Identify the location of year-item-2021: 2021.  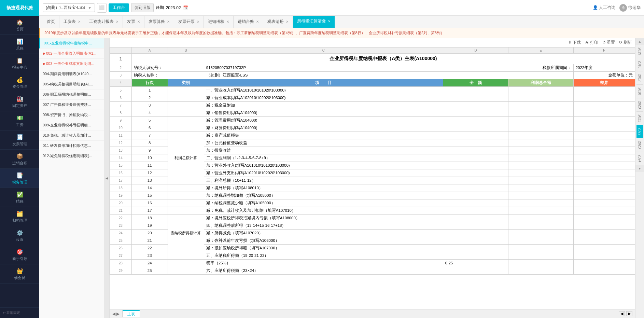
(640, 118).